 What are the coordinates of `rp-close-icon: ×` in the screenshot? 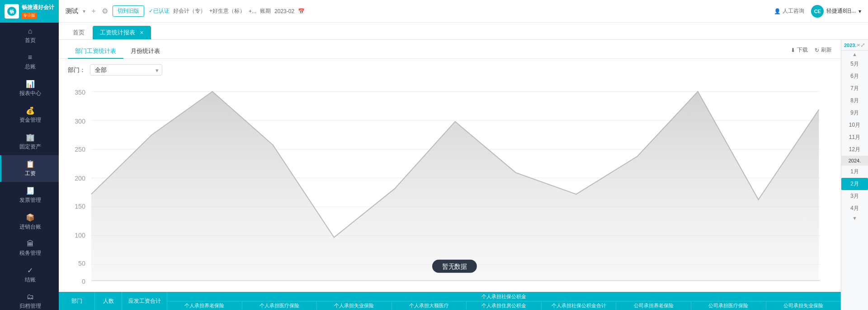 It's located at (859, 45).